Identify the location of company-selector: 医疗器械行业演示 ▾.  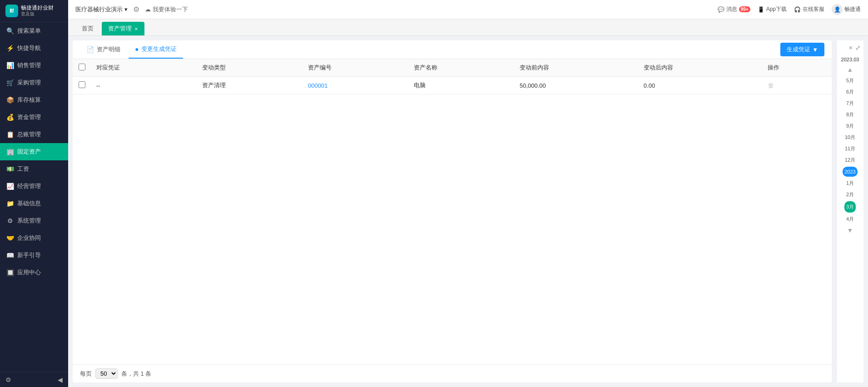
(102, 10).